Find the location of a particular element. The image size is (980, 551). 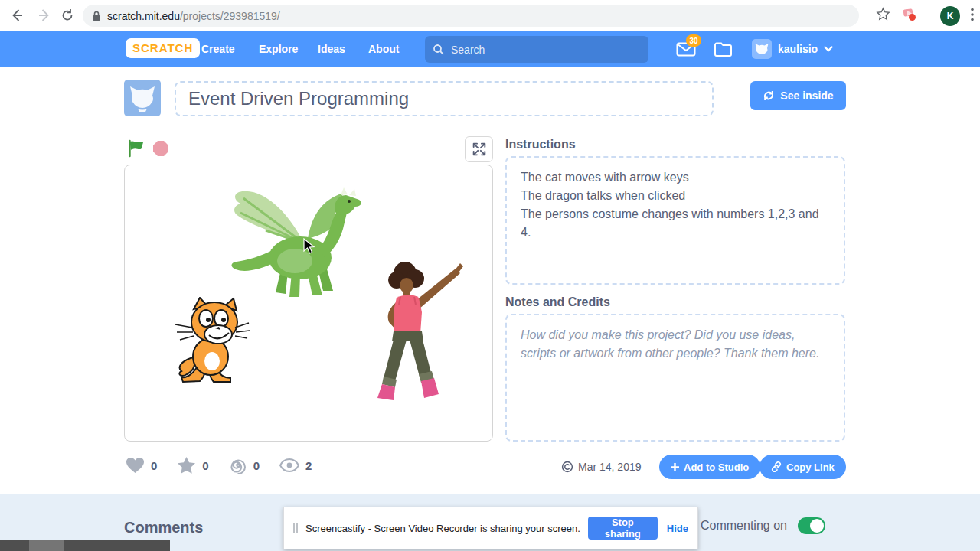

search-input is located at coordinates (539, 50).